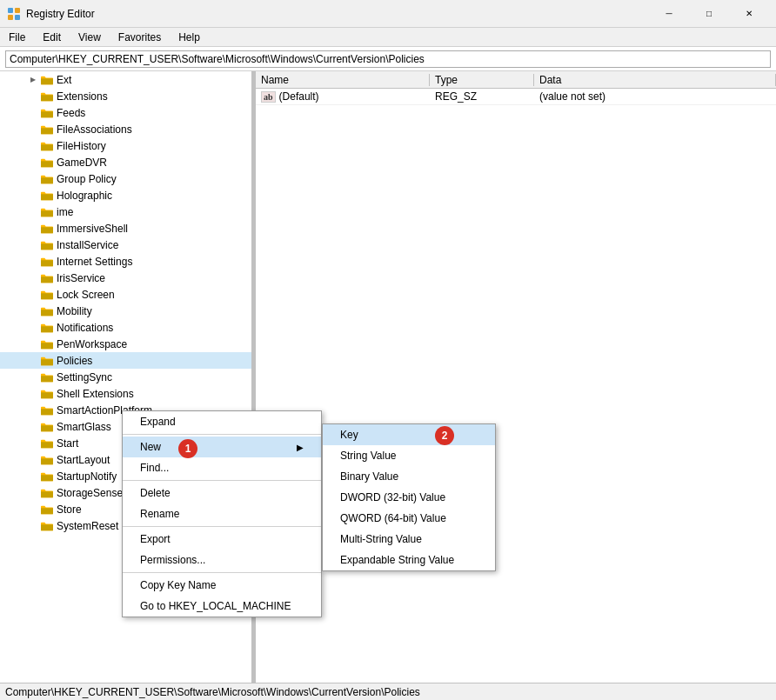 The height and width of the screenshot is (700, 776). I want to click on tree-item-extensions: Extensions, so click(125, 96).